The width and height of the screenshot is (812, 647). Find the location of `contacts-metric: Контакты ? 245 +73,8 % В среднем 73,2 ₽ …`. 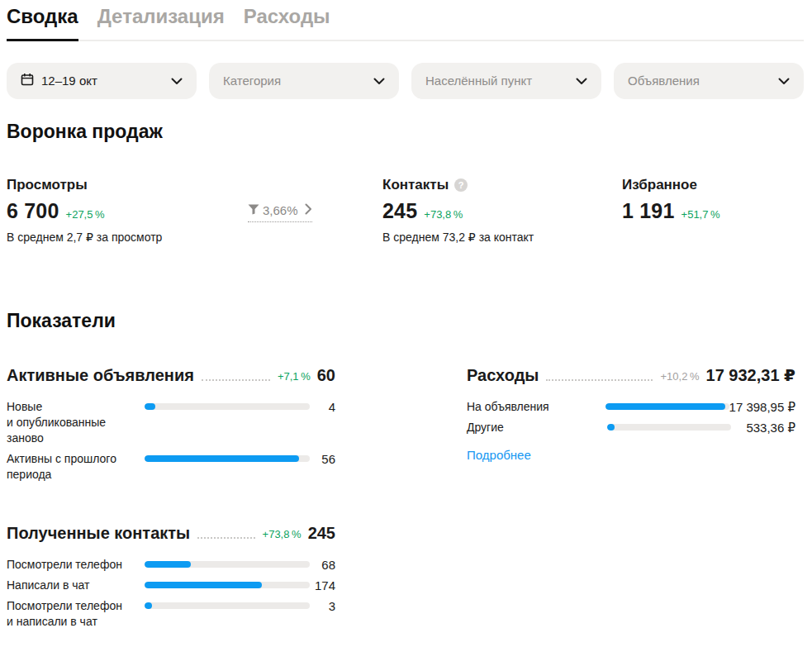

contacts-metric: Контакты ? 245 +73,8 % В среднем 73,2 ₽ … is located at coordinates (502, 210).